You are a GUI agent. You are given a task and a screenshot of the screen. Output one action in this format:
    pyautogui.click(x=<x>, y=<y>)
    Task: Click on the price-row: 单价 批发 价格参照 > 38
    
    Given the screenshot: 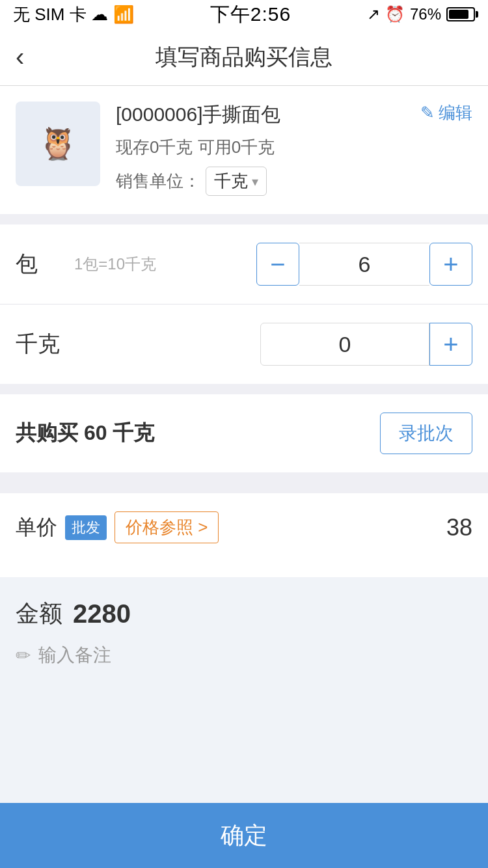 What is the action you would take?
    pyautogui.click(x=244, y=527)
    